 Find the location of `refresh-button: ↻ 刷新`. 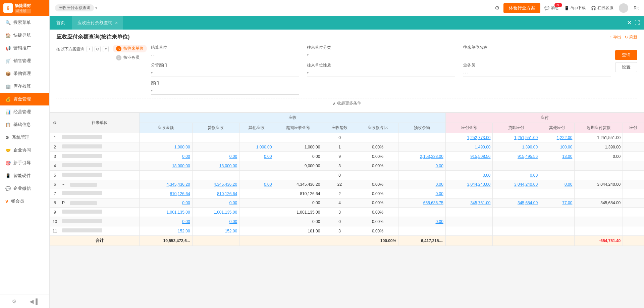

refresh-button: ↻ 刷新 is located at coordinates (631, 37).